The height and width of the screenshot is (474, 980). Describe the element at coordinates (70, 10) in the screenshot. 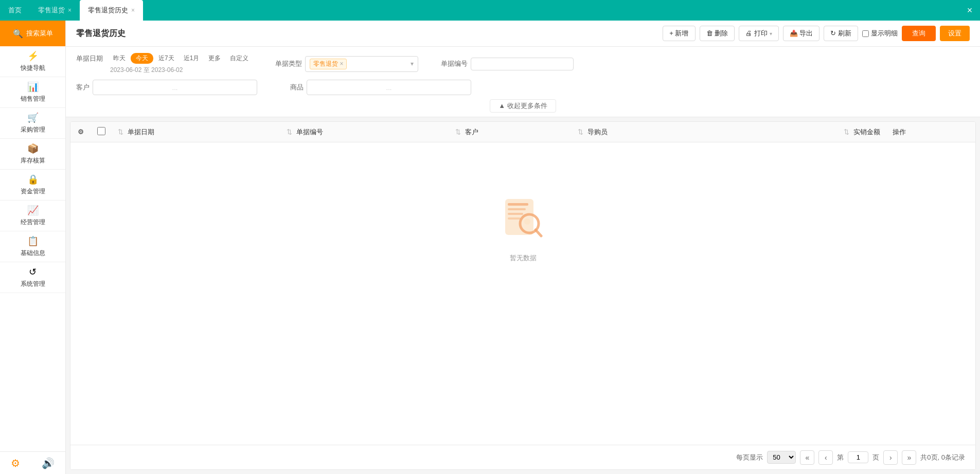

I see `tab-retail-return-close: ×` at that location.